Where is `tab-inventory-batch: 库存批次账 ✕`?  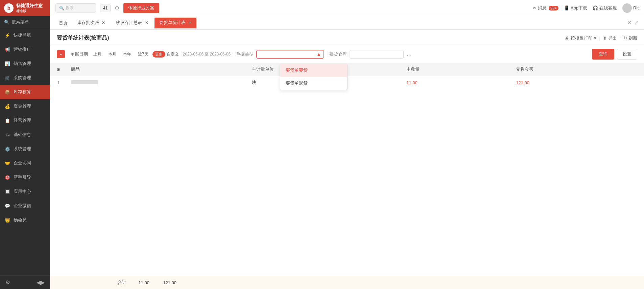
tab-inventory-batch: 库存批次账 ✕ is located at coordinates (91, 23).